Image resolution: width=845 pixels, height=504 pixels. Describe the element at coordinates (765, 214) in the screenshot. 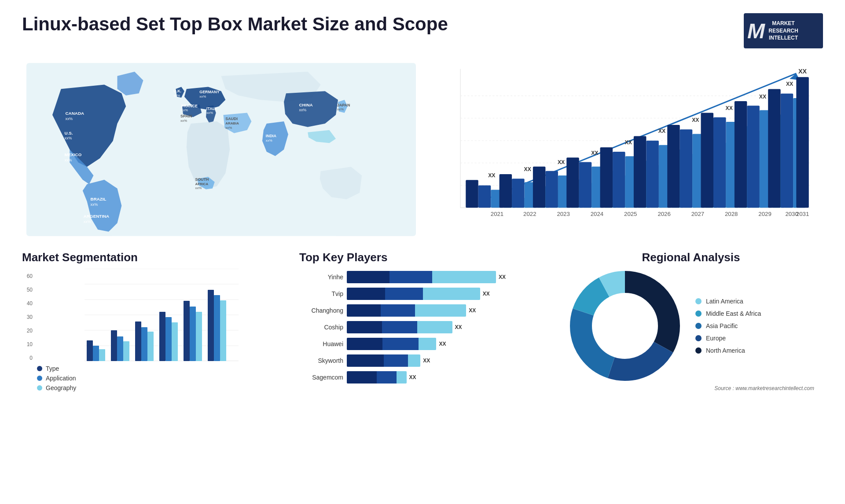

I see `svg-text: 2029` at that location.